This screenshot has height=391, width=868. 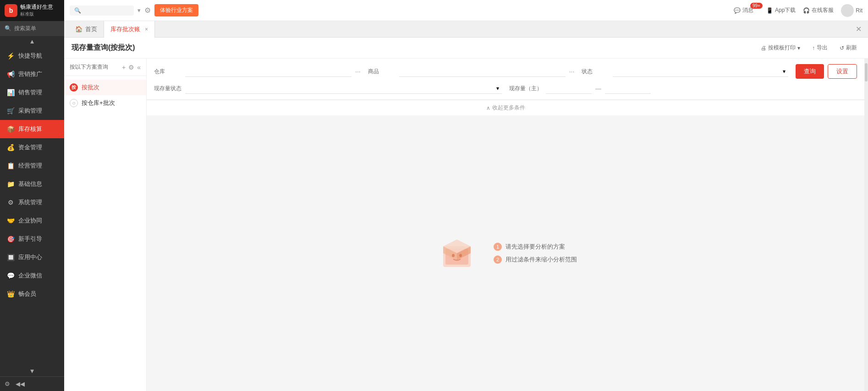 What do you see at coordinates (823, 10) in the screenshot?
I see `online-service-label: 在线客服` at bounding box center [823, 10].